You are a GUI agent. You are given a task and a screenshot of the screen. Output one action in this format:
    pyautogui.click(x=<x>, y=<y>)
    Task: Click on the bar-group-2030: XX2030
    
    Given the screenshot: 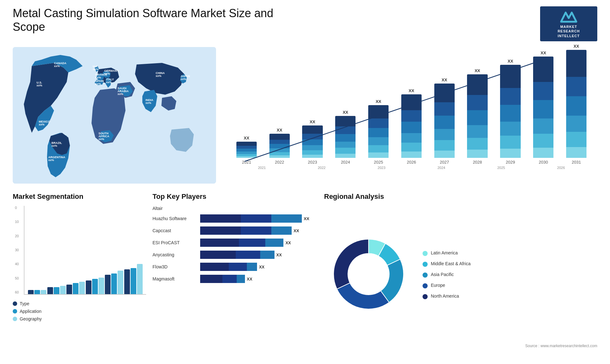 What is the action you would take?
    pyautogui.click(x=543, y=107)
    